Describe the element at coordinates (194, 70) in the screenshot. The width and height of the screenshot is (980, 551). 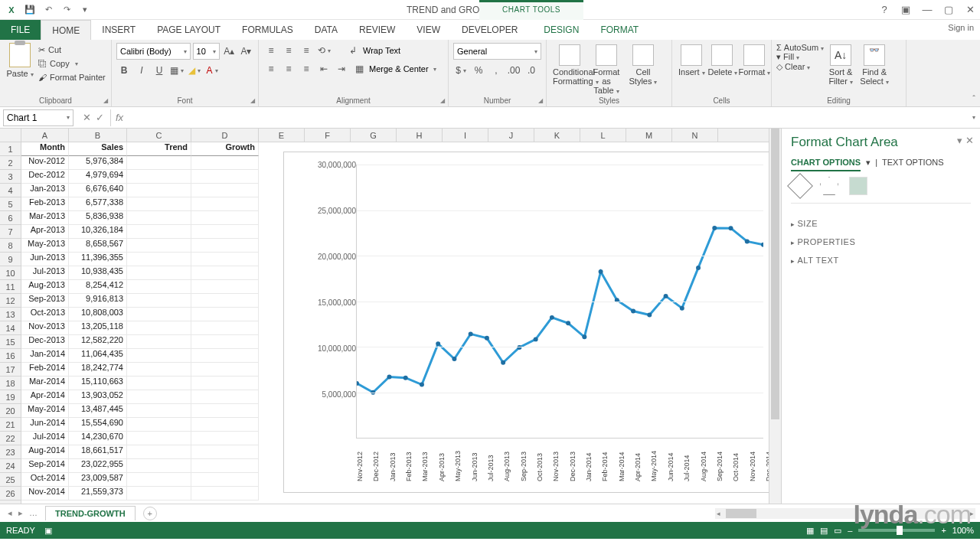
I see `fill-color-button: ◢▾` at that location.